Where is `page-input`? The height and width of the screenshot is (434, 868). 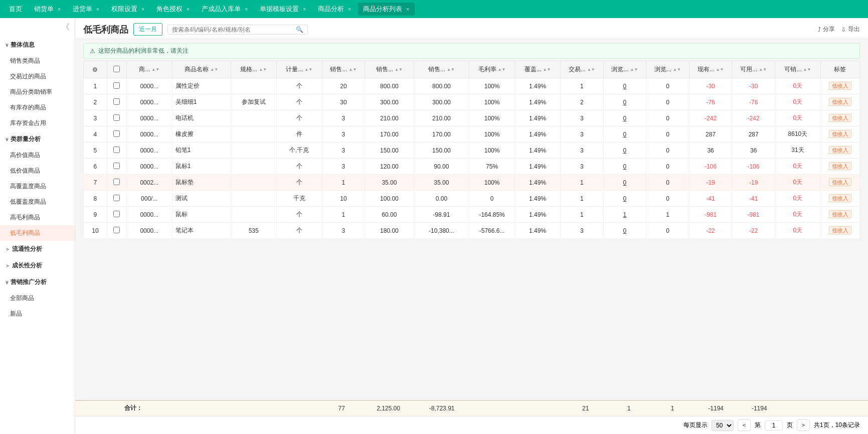 page-input is located at coordinates (774, 425).